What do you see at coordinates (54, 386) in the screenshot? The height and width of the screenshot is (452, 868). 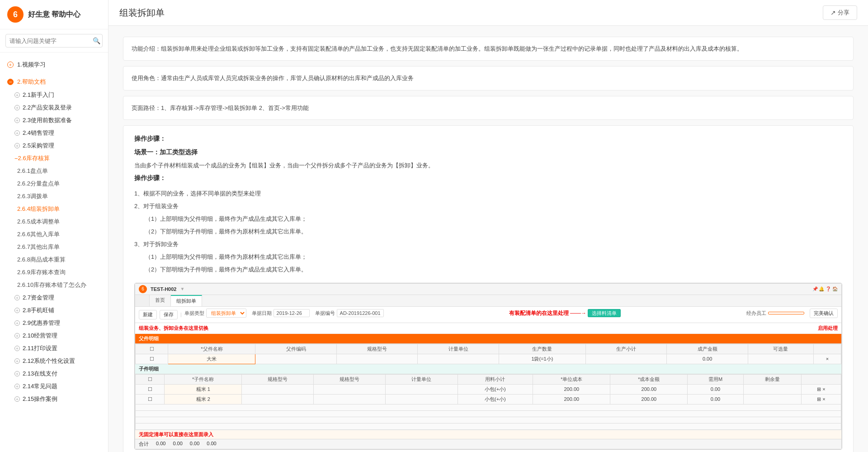 I see `sidebar-item-214: + 2.14常见问题` at bounding box center [54, 386].